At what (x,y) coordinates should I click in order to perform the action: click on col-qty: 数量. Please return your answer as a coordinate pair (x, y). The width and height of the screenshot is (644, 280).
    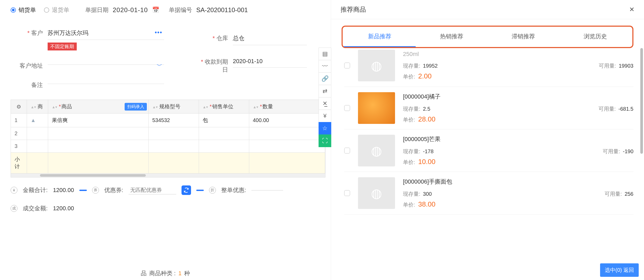
    Looking at the image, I should click on (268, 106).